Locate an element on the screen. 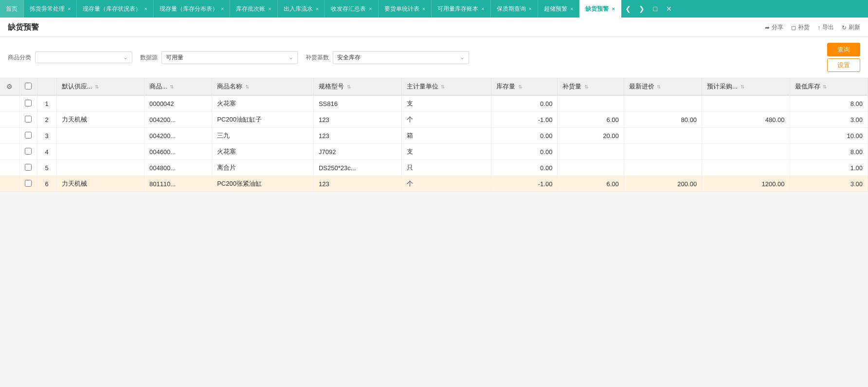 The image size is (868, 387). col-minstock-header: 最低库存 ⇅ is located at coordinates (829, 87).